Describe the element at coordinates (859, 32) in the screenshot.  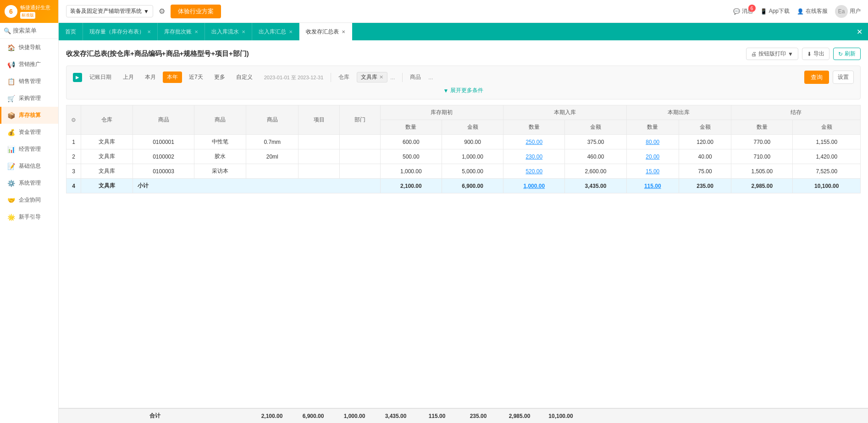
I see `tabs-close-all: ✕` at that location.